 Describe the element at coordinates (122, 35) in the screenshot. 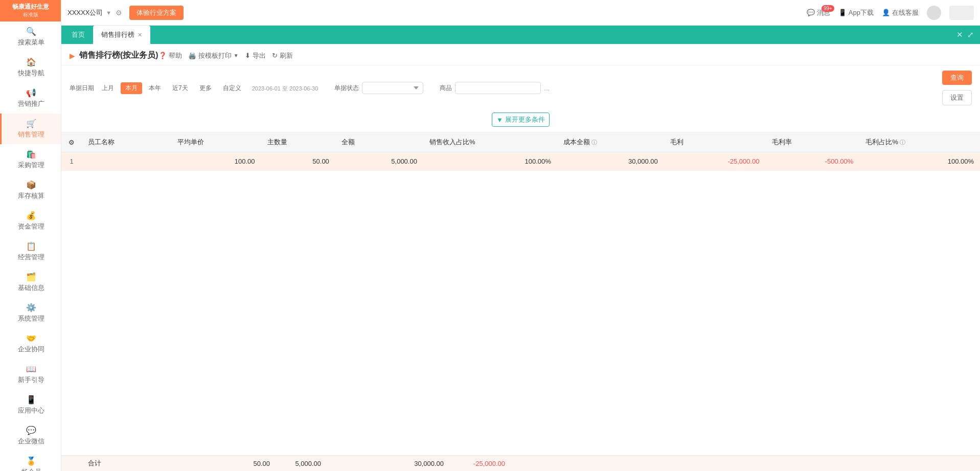

I see `tab-sales-rank: 销售排行榜 ✕` at that location.